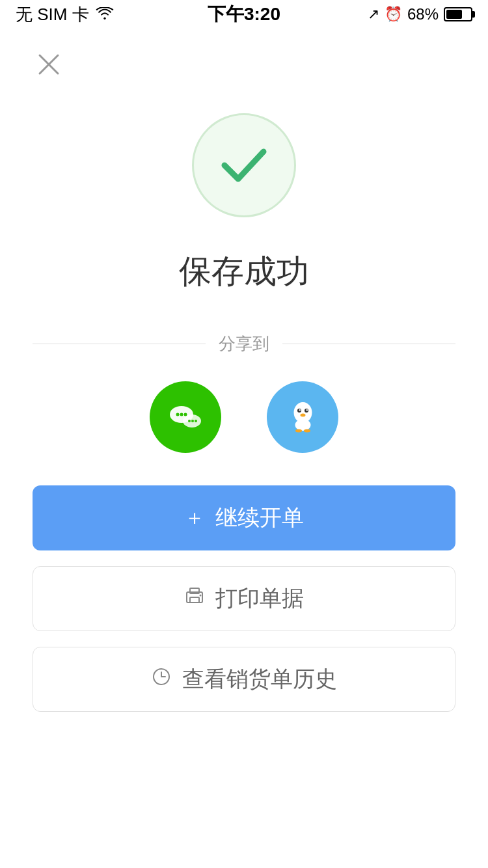  Describe the element at coordinates (260, 599) in the screenshot. I see `print-label: 打印单据` at that location.